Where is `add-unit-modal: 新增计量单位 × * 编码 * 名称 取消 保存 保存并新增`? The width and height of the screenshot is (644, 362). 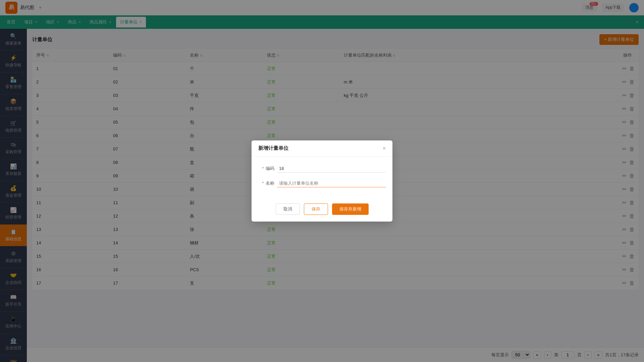
add-unit-modal: 新增计量单位 × * 编码 * 名称 取消 保存 保存并新增 is located at coordinates (322, 181).